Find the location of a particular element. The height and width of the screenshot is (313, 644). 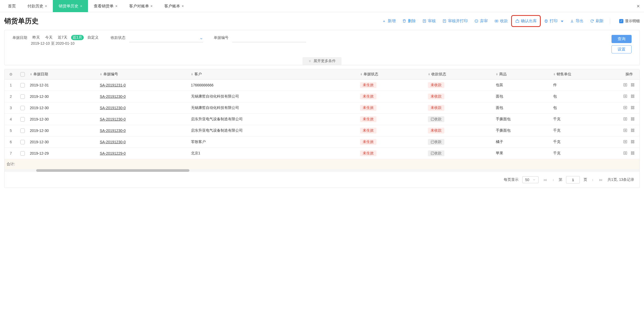

cell-receipt-status: 未收款 is located at coordinates (460, 131).